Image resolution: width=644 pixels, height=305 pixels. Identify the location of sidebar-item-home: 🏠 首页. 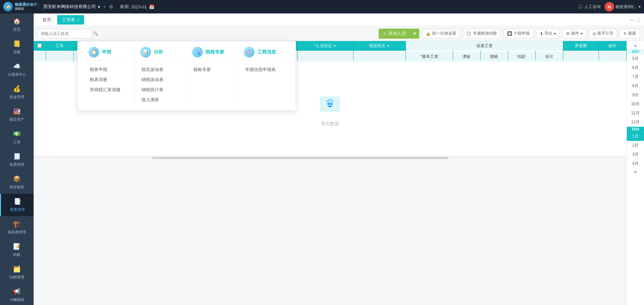
(17, 25).